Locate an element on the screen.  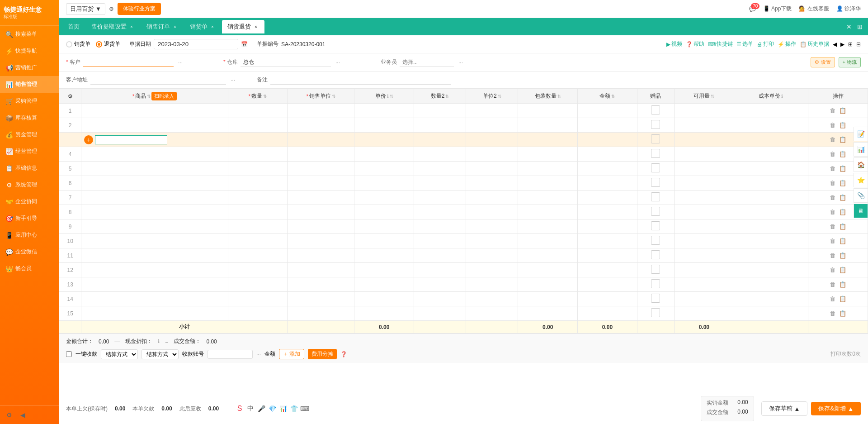
cash-discount-info-icon: ℹ is located at coordinates (159, 341).